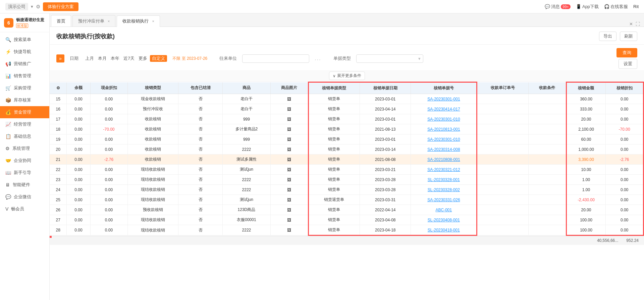 This screenshot has height=300, width=644. What do you see at coordinates (94, 21) in the screenshot?
I see `tab-预付冲应付单: 预付冲应付单×` at bounding box center [94, 21].